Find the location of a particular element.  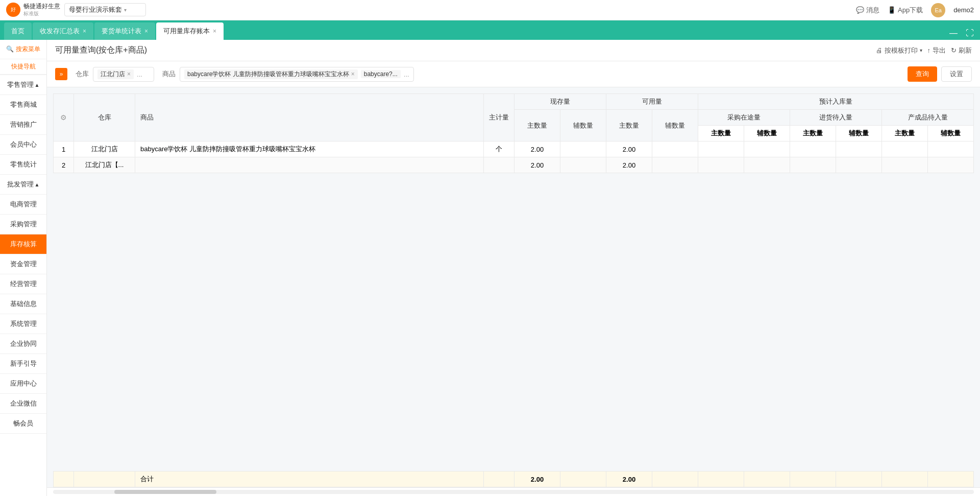

print-btn: 🖨 按模板打印 ▾ is located at coordinates (899, 51).